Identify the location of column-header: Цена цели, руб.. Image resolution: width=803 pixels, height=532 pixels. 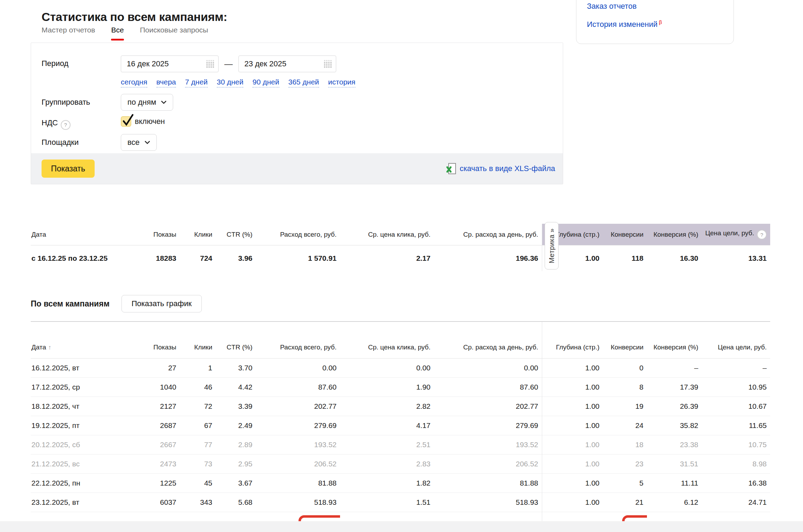
(736, 340).